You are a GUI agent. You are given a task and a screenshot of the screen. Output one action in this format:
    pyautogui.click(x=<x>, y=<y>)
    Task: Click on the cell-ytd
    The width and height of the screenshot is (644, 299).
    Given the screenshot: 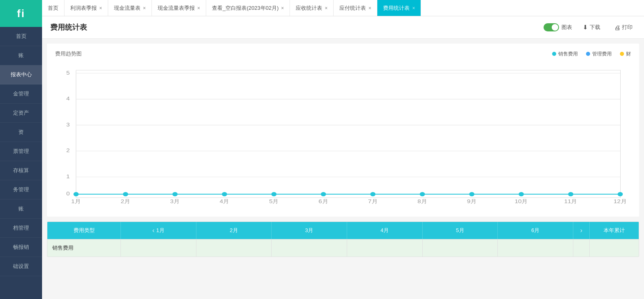 What is the action you would take?
    pyautogui.click(x=614, y=248)
    